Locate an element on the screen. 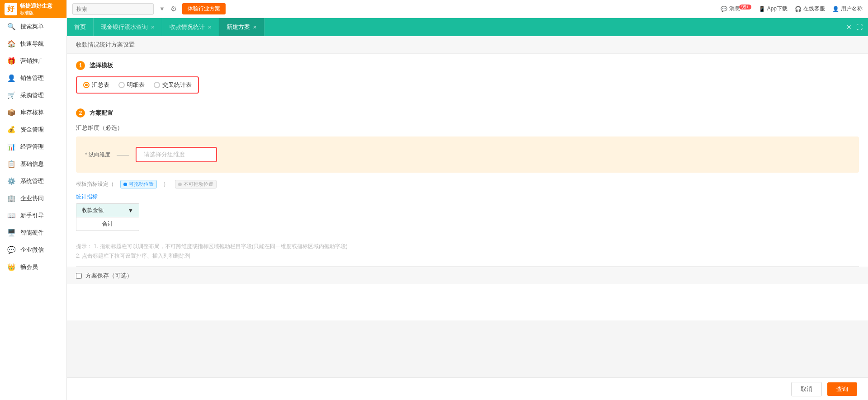 This screenshot has width=868, height=400. sidebar-item-guide: 📖 新手引导 is located at coordinates (33, 216).